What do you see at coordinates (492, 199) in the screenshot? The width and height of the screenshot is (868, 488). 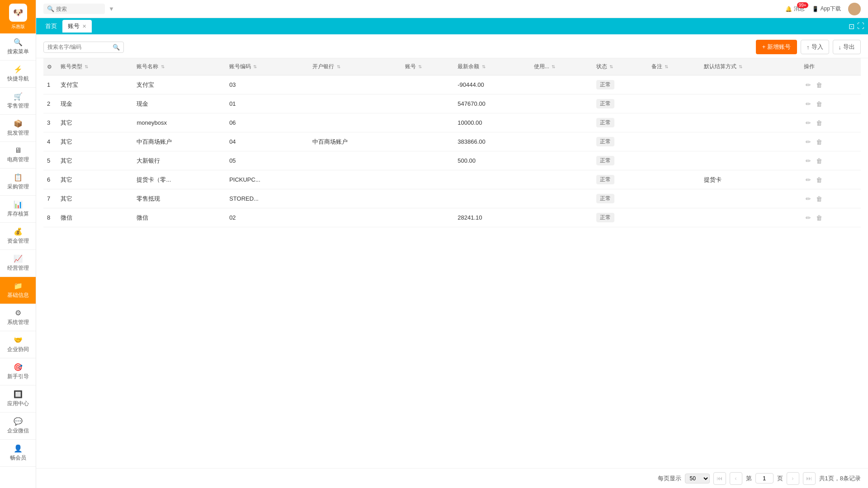 I see `row-balance` at bounding box center [492, 199].